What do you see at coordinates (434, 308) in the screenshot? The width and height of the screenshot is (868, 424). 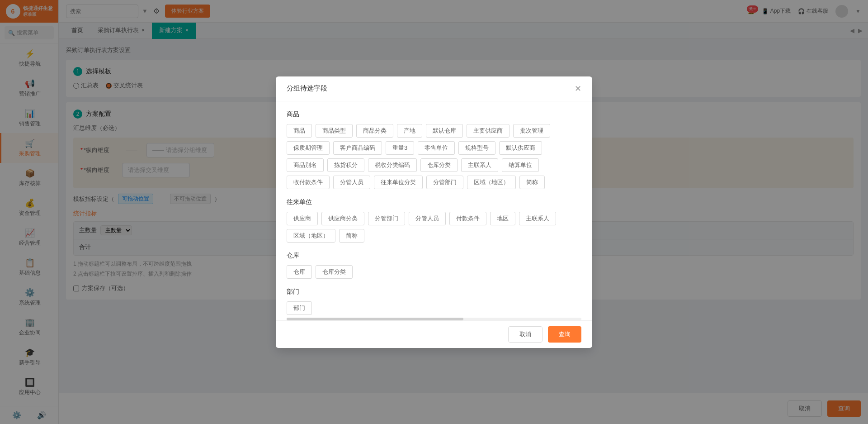 I see `department-chips: 部门` at bounding box center [434, 308].